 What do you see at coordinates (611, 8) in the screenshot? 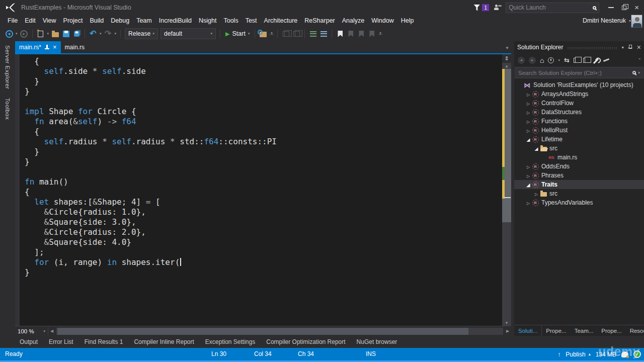
I see `minimize-button` at bounding box center [611, 8].